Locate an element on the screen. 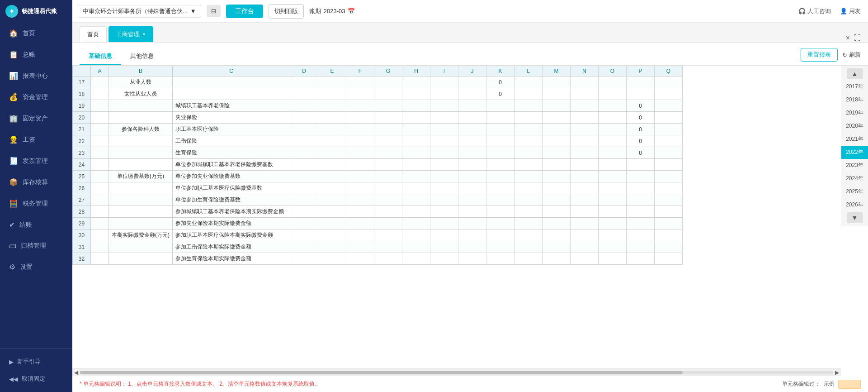  cell-22-o is located at coordinates (613, 141).